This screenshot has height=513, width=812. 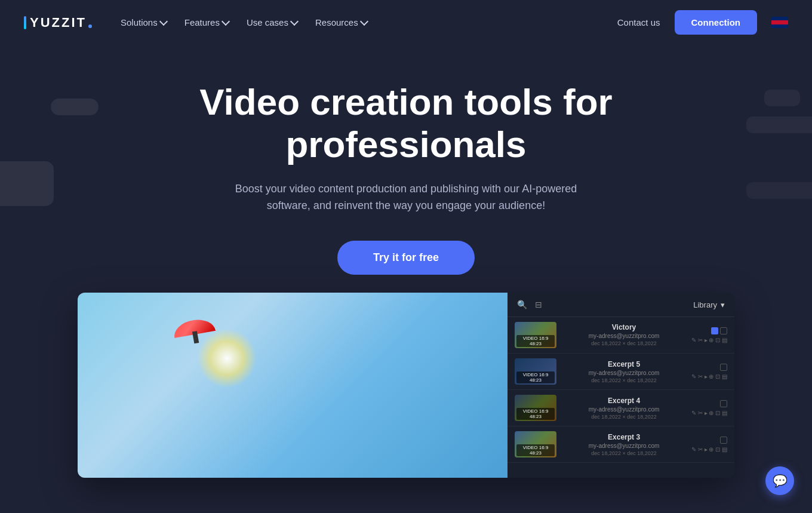 I want to click on nav-right: Contact us Connection, so click(x=703, y=23).